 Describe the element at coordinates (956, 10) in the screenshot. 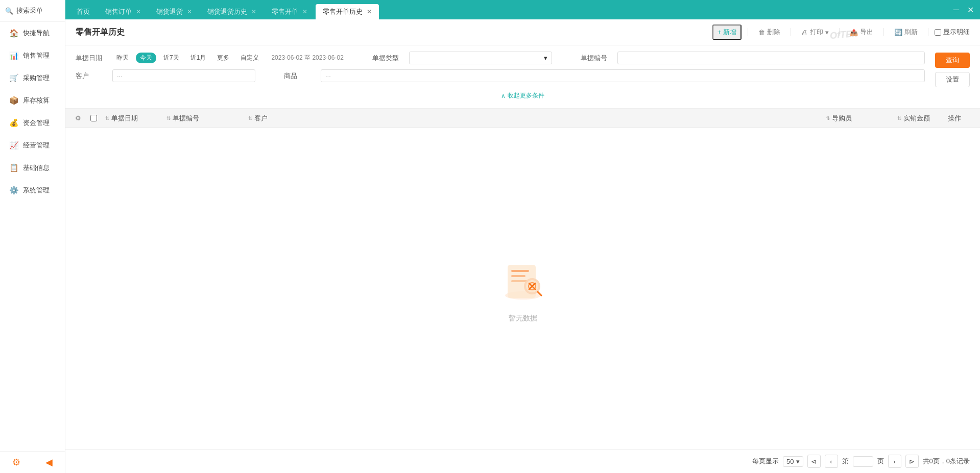

I see `window-minimize-btn: ─` at that location.